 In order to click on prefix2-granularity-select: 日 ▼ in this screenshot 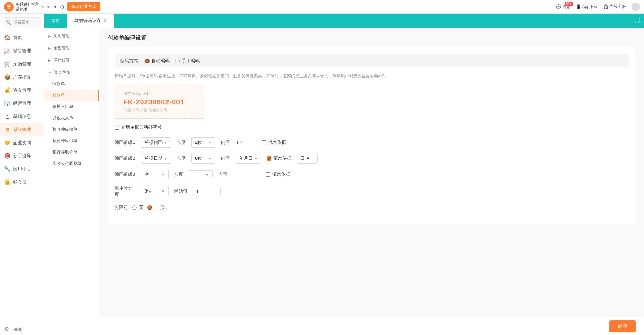, I will do `click(307, 158)`.